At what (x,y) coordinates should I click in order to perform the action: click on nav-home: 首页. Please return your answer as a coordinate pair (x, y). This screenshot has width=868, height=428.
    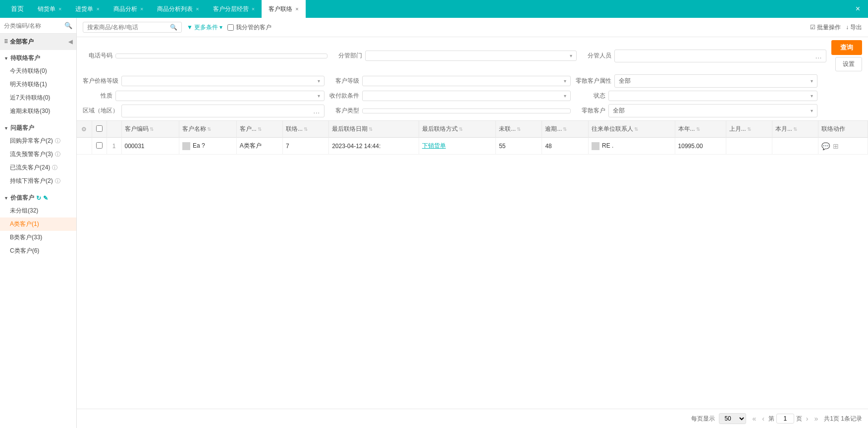
    Looking at the image, I should click on (17, 9).